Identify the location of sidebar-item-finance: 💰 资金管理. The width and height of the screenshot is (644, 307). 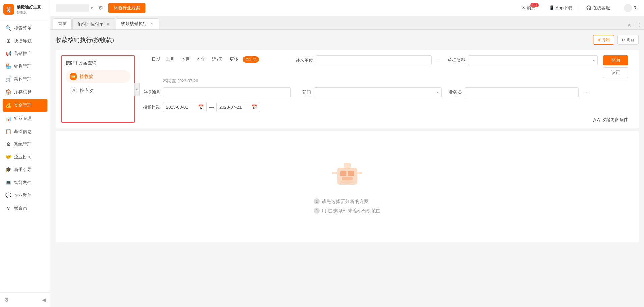
(25, 105).